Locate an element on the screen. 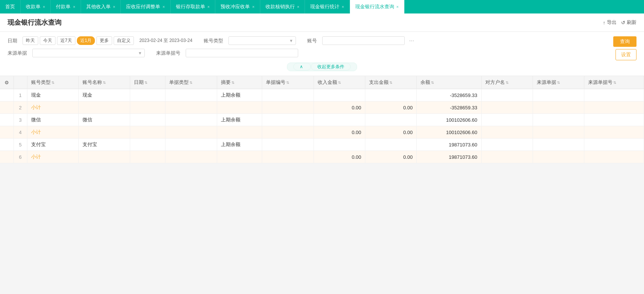 The image size is (644, 294). refresh-button: ↺ 刷新 is located at coordinates (629, 22).